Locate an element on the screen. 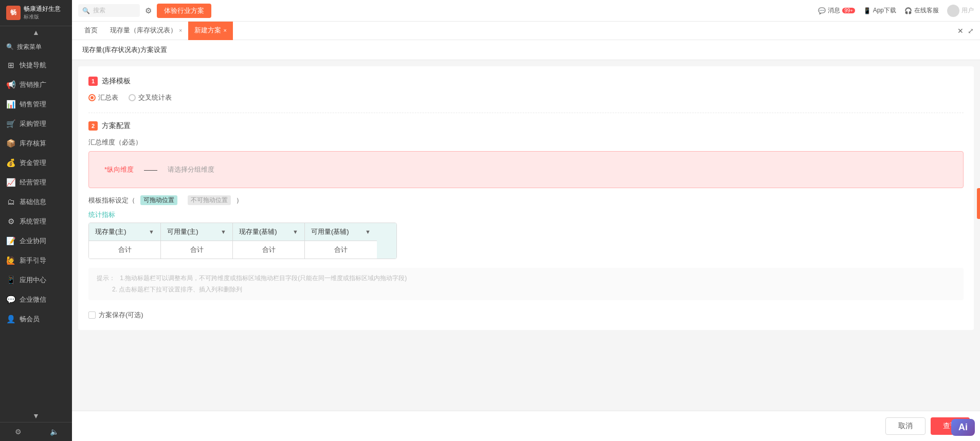 This screenshot has width=980, height=441. sidebar-scroll-down: ▼ is located at coordinates (36, 416).